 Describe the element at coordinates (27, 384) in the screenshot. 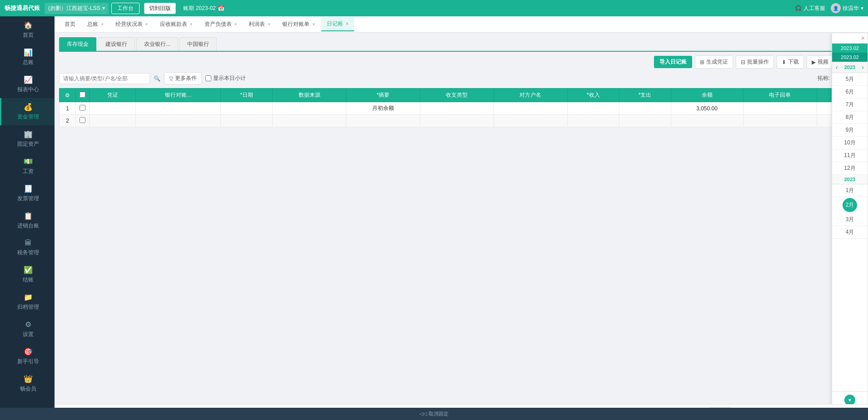

I see `sidebar-item-membership: 👑 畅会员` at that location.